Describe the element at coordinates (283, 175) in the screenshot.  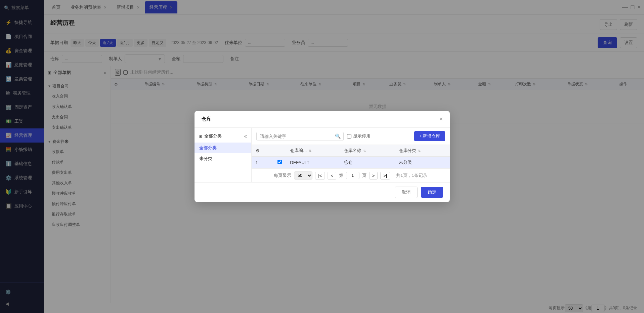
I see `modal-page-size-label: 每页显示` at that location.